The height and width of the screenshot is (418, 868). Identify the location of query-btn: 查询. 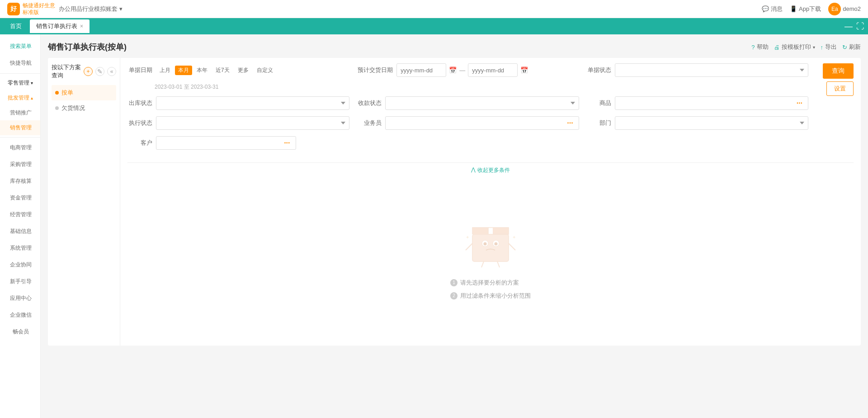
(838, 71).